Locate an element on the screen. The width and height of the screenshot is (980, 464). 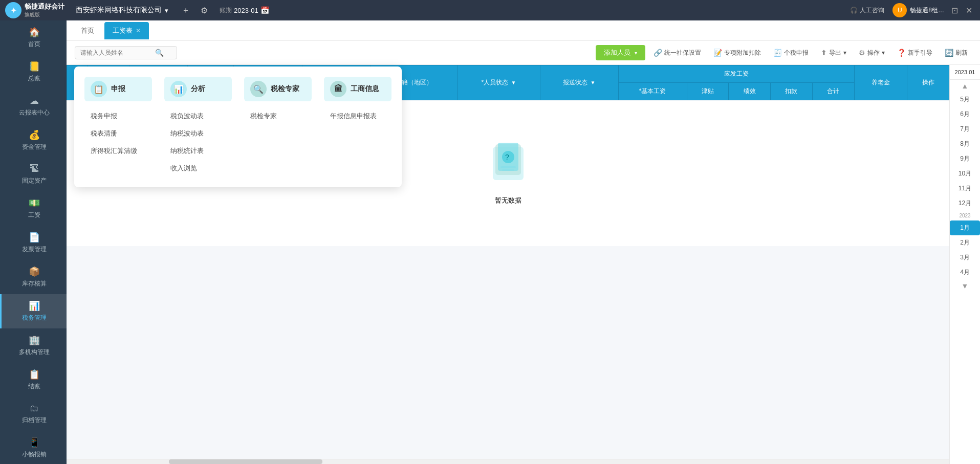
sidebar-item-archive: 🗂 归档管理 is located at coordinates (33, 414).